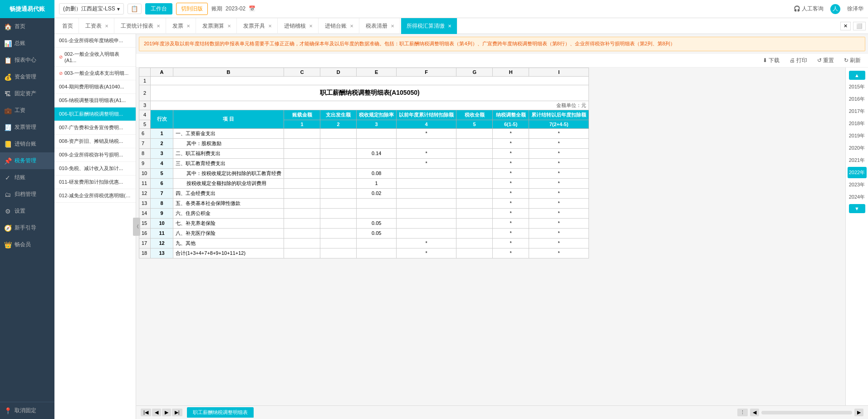 This screenshot has width=868, height=419. I want to click on year-2022: 2022年, so click(857, 172).